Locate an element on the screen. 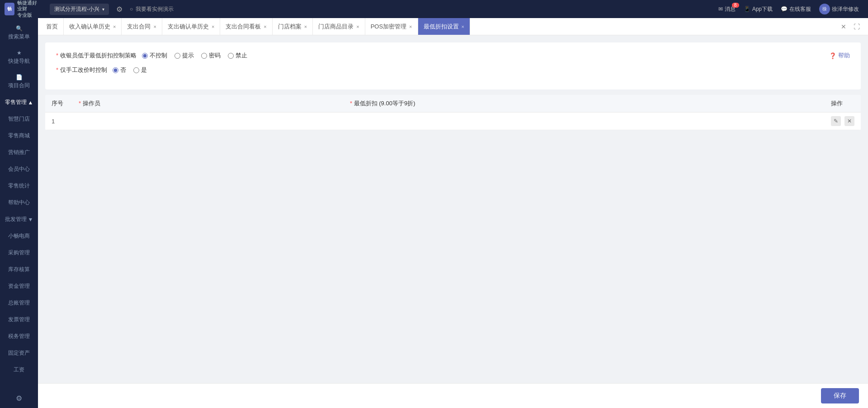  manual-price-label: 仅手工改价时控制 is located at coordinates (81, 70).